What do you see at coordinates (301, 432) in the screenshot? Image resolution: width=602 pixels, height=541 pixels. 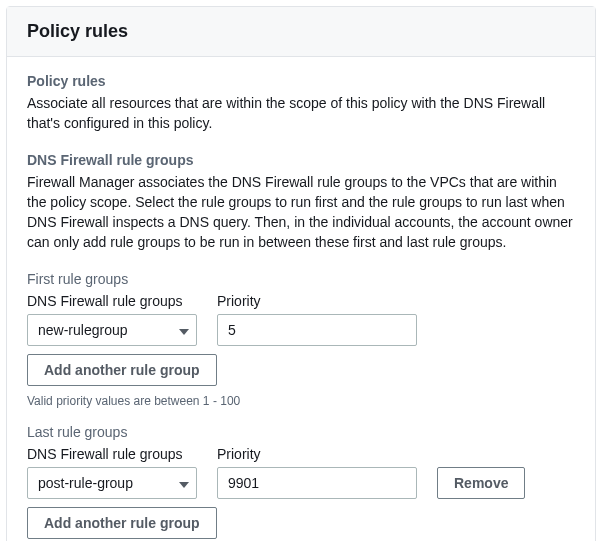 I see `last-groups-title: Last rule groups` at bounding box center [301, 432].